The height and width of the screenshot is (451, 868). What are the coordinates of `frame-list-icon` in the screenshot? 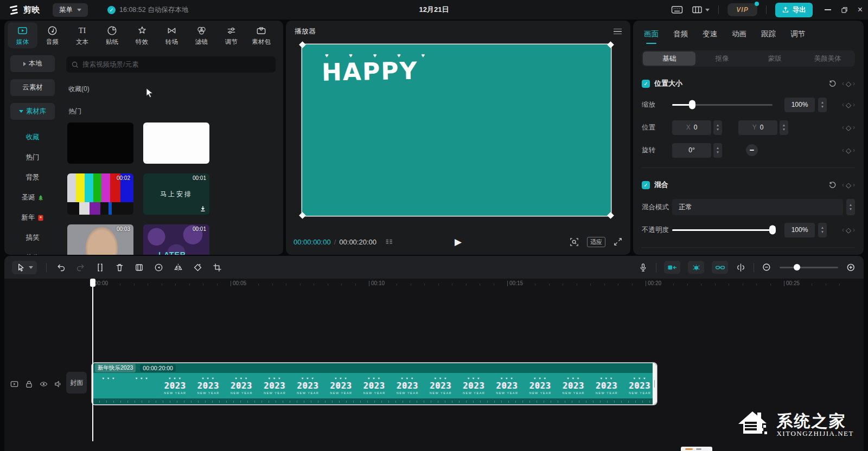 It's located at (389, 242).